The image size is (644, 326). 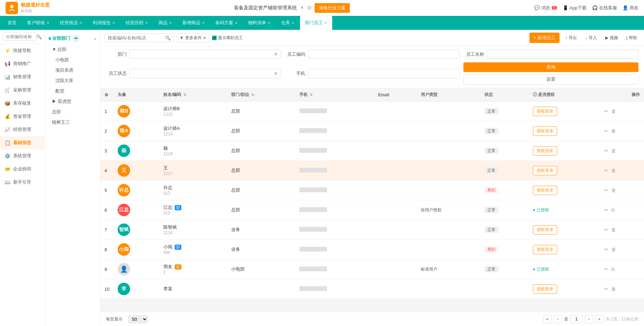 I want to click on dept-select: ▼, so click(x=205, y=54).